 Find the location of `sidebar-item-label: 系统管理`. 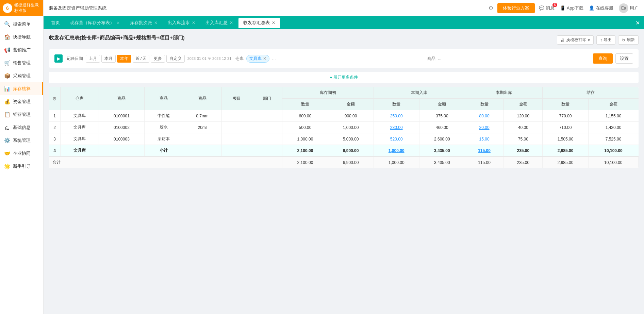

sidebar-item-label: 系统管理 is located at coordinates (22, 141).